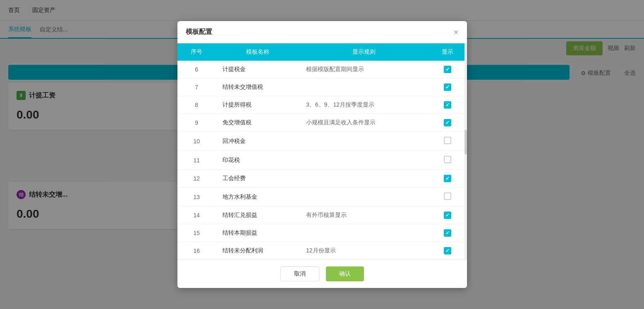 This screenshot has width=644, height=309. What do you see at coordinates (197, 251) in the screenshot?
I see `cell-index: 16` at bounding box center [197, 251].